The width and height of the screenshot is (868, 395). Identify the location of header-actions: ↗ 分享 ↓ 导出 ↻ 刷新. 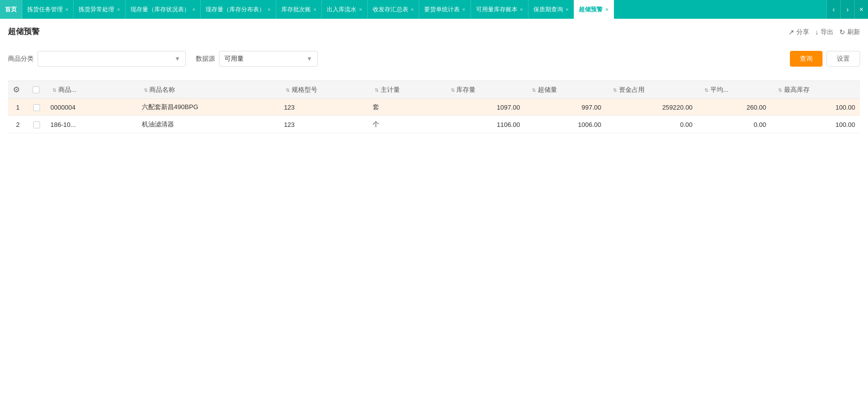
(825, 32).